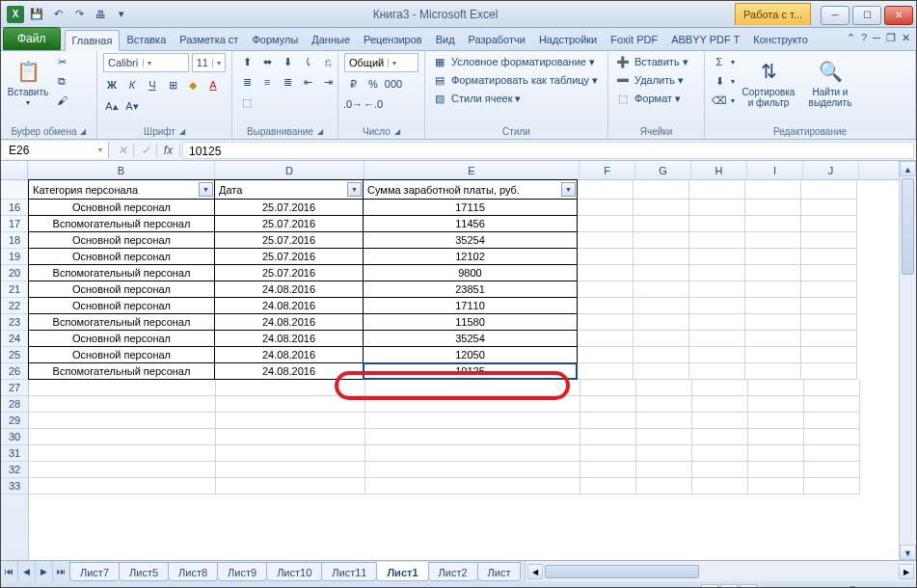  I want to click on ribbon-tab-10: ABBYY PDF T, so click(706, 40).